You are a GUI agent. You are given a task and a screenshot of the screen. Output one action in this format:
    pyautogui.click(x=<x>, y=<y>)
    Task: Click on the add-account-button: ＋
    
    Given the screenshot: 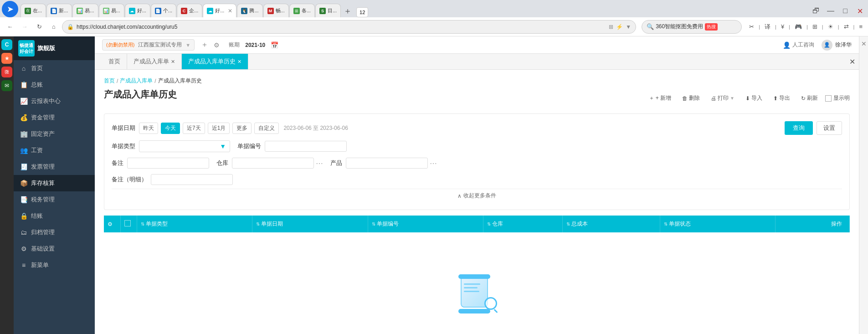 What is the action you would take?
    pyautogui.click(x=205, y=45)
    